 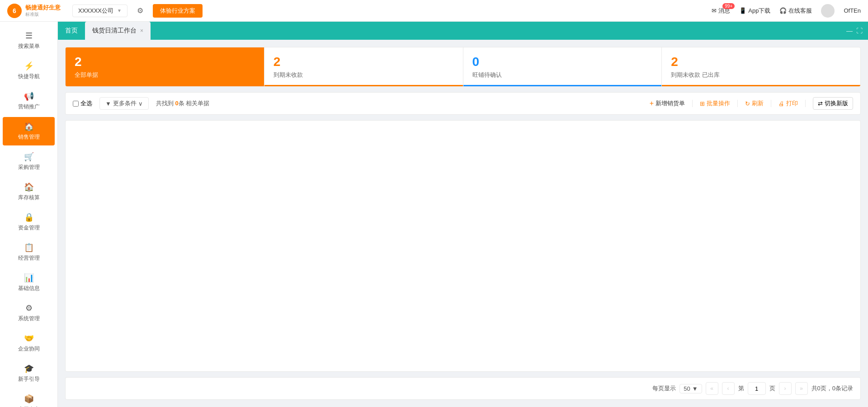 What do you see at coordinates (141, 104) in the screenshot?
I see `chevron-down-icon: ∨` at bounding box center [141, 104].